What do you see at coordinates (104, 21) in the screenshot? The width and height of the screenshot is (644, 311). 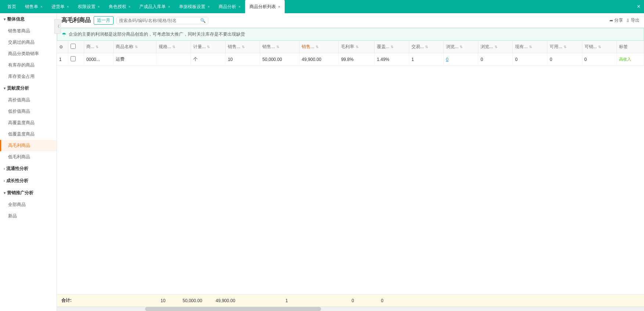 I see `time-filter-button: 近一月` at bounding box center [104, 21].